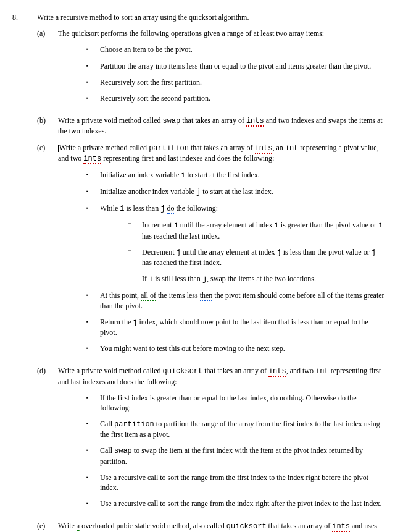 The width and height of the screenshot is (403, 532). Describe the element at coordinates (221, 126) in the screenshot. I see `sub-body: Write a private void method called swap …` at that location.